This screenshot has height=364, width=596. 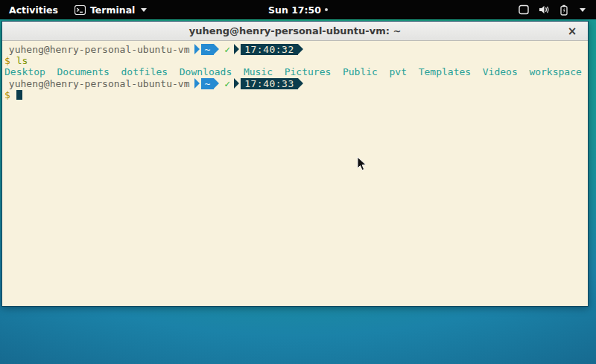 What do you see at coordinates (555, 71) in the screenshot?
I see `directory-name: workspace` at bounding box center [555, 71].